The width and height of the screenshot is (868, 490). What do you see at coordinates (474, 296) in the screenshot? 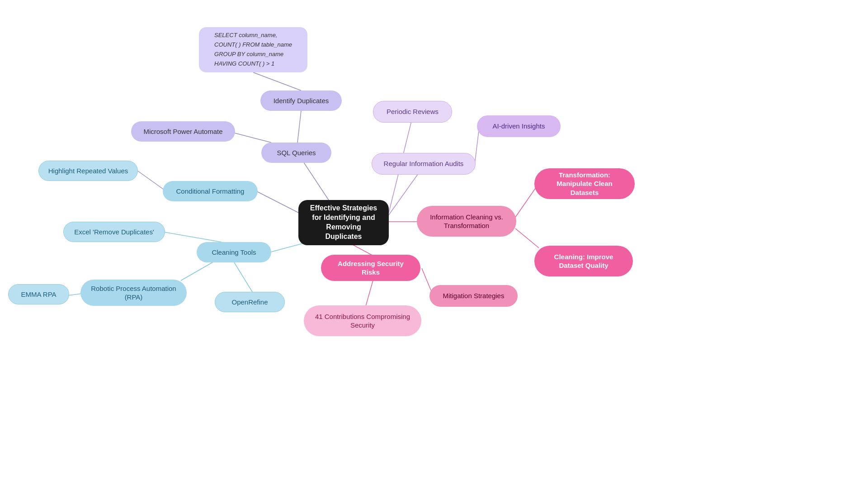
I see `mitigation-strategies-node: Mitigation Strategies` at bounding box center [474, 296].